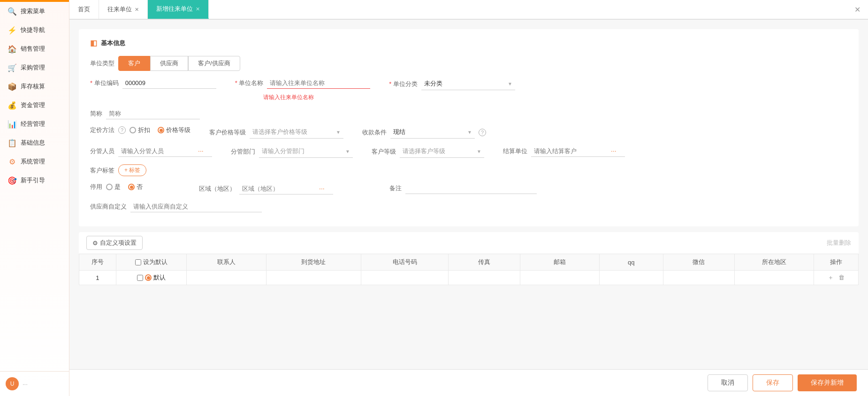 Image resolution: width=868 pixels, height=396 pixels. Describe the element at coordinates (774, 278) in the screenshot. I see `row-region-input` at that location.